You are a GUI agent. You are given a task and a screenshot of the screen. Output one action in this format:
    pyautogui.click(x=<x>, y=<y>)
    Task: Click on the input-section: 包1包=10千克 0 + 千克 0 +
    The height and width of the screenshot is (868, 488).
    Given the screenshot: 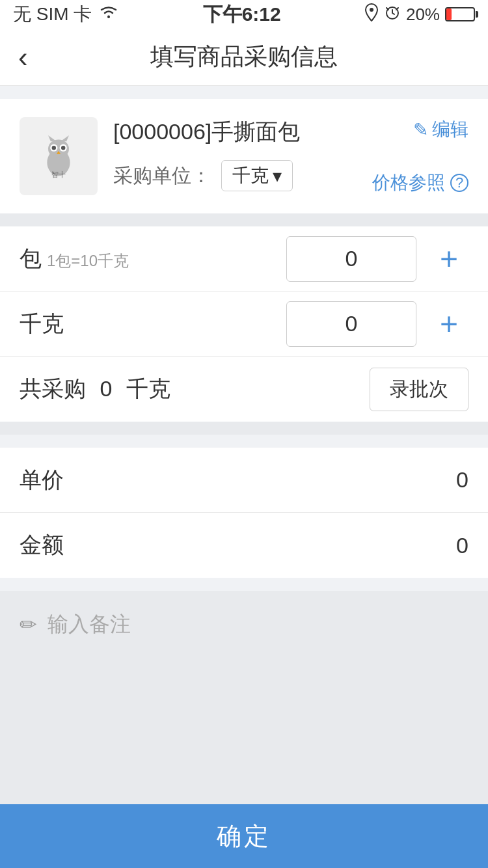 What is the action you would take?
    pyautogui.click(x=244, y=292)
    